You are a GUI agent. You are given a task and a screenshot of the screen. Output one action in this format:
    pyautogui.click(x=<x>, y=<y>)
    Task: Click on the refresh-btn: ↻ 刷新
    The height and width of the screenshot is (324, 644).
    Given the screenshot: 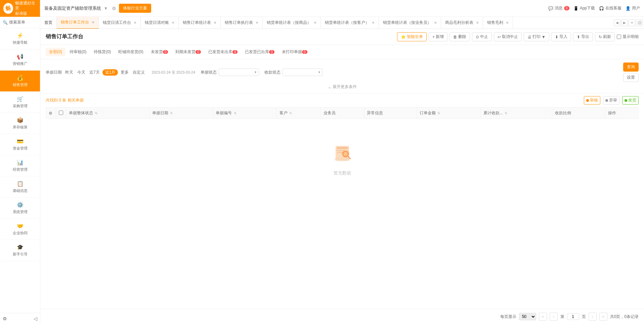 What is the action you would take?
    pyautogui.click(x=605, y=37)
    